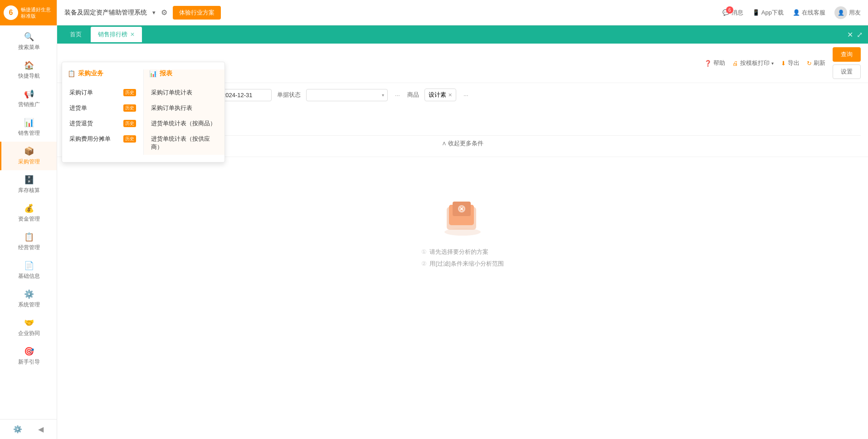  What do you see at coordinates (768, 13) in the screenshot?
I see `app-download-item: 📱 App下载` at bounding box center [768, 13].